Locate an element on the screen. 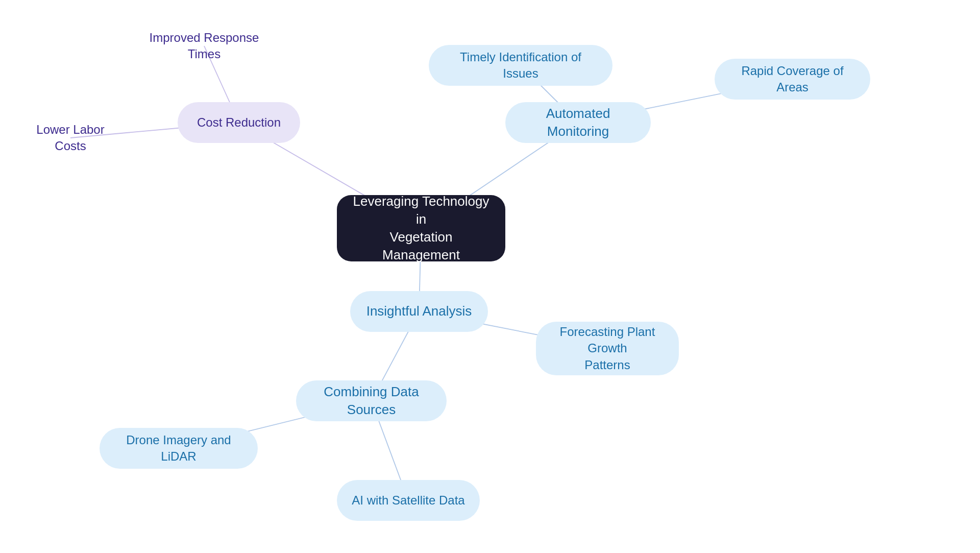 The image size is (980, 553). insightful-analysis-node: Insightful Analysis is located at coordinates (419, 311).